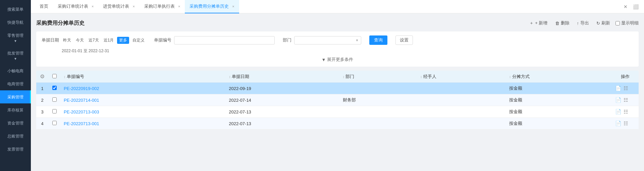 The width and height of the screenshot is (644, 171). I want to click on col-department: 部门, so click(378, 77).